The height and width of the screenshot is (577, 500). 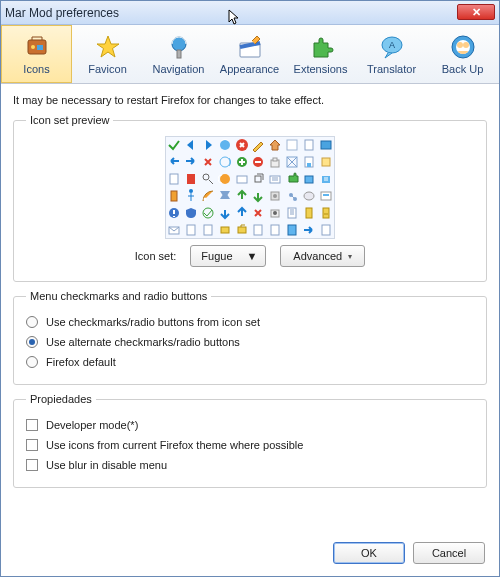 What do you see at coordinates (250, 100) in the screenshot?
I see `restart-note: It may be necessary to restart Firefox f…` at bounding box center [250, 100].